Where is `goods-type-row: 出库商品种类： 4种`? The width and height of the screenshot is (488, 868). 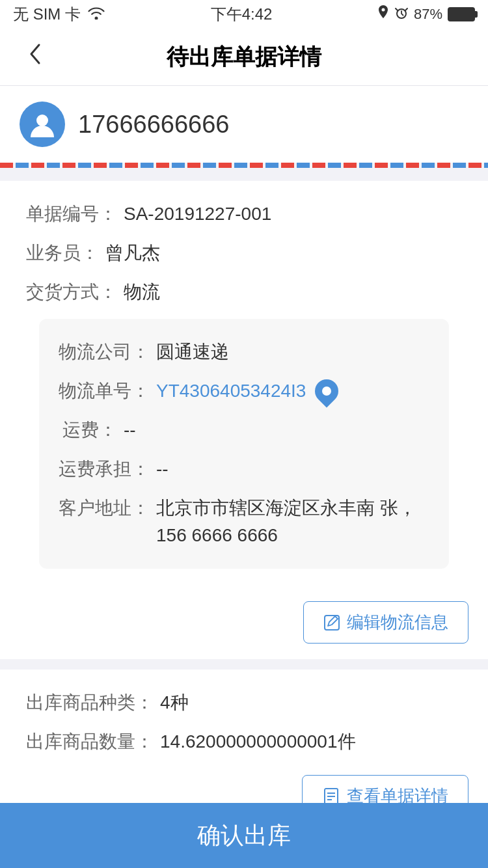 goods-type-row: 出库商品种类： 4种 is located at coordinates (244, 703).